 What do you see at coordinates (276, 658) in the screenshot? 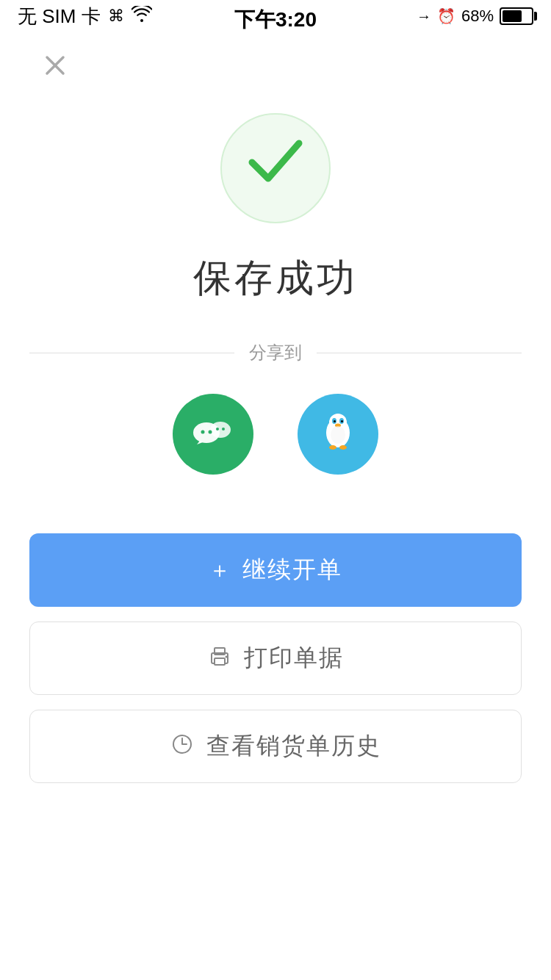
I see `print-button: 打印单据` at bounding box center [276, 658].